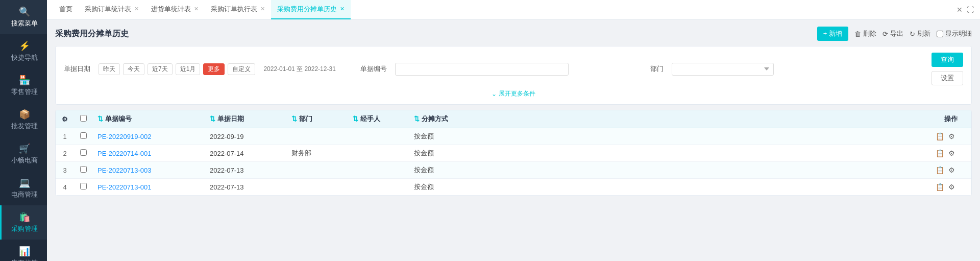 The width and height of the screenshot is (980, 261). I want to click on filter-row-1: 单据日期 昨天 今天 近7天 近1月 更多 自定义 2022-01-01 至 2…, so click(513, 69).